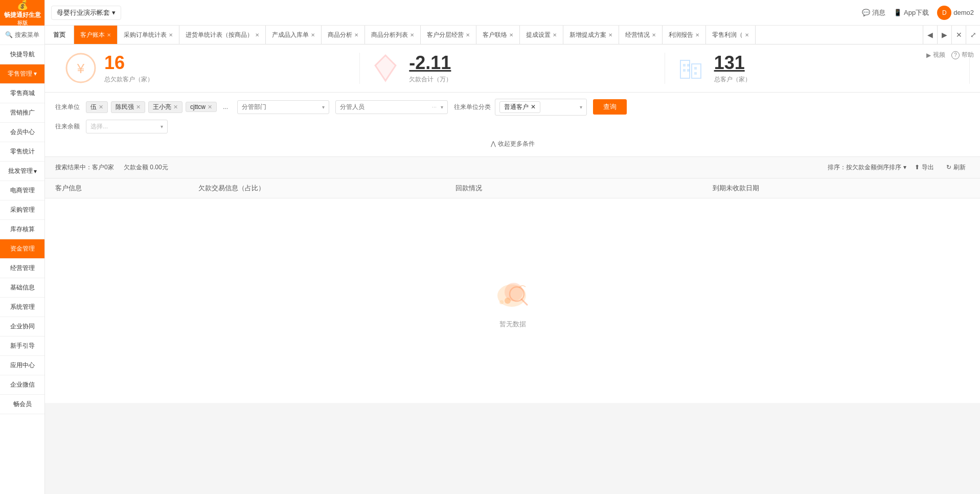 Image resolution: width=980 pixels, height=494 pixels. I want to click on stat-help-area: ▶ 视频 ? 帮助, so click(950, 55).